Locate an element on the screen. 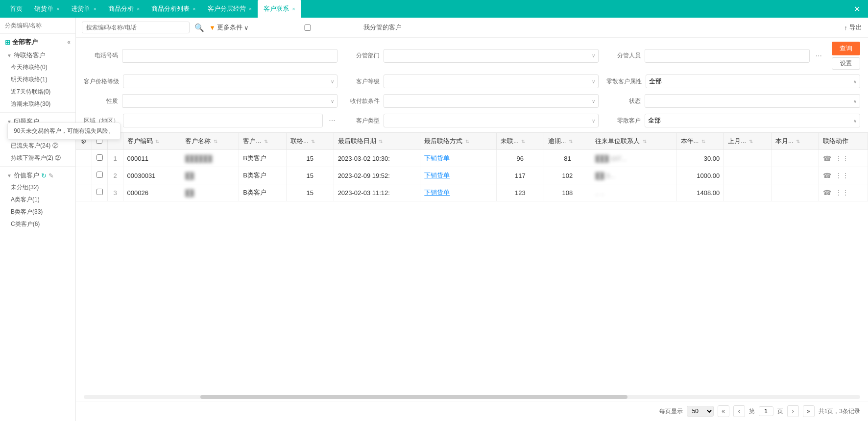 The width and height of the screenshot is (868, 421). sidebar-item-7days-pending: 近7天待联络(0) is located at coordinates (38, 92).